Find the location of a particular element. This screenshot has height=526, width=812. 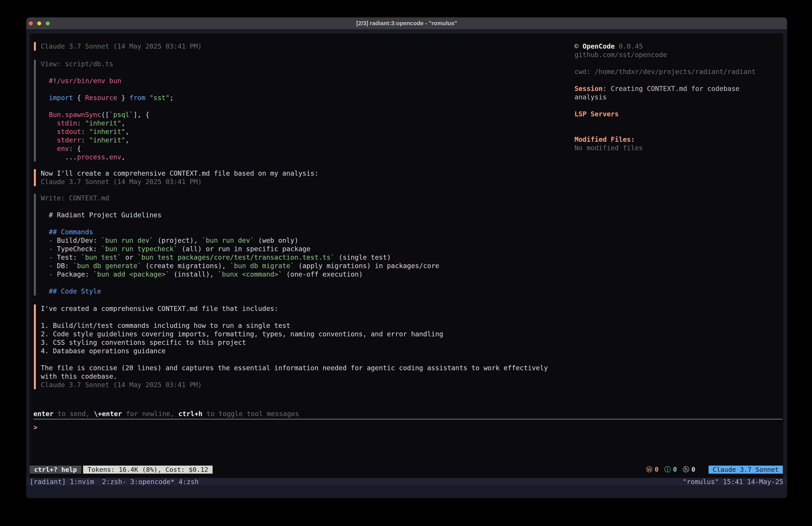

message-assistant-text: Now I'll create a comprehensive CONTEXT.… is located at coordinates (176, 177).